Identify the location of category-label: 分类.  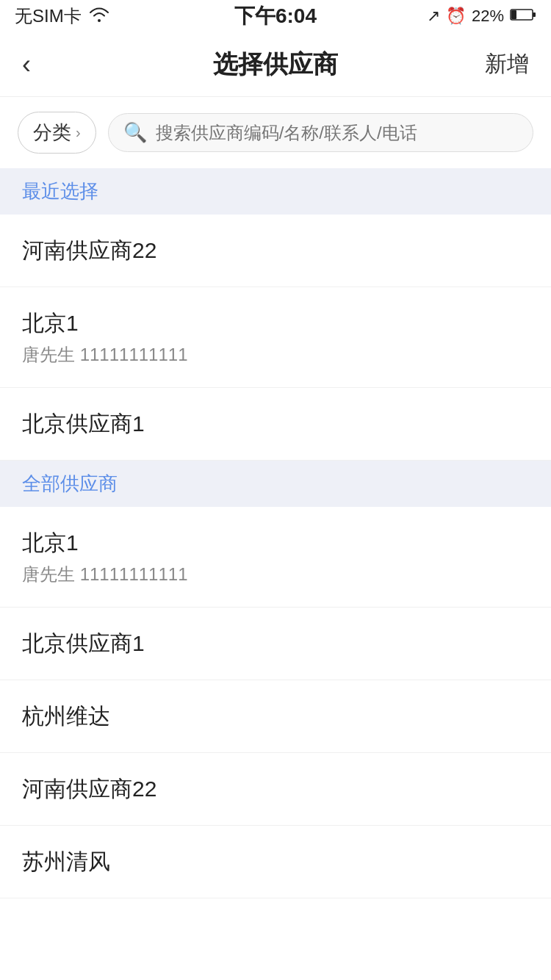
(52, 132).